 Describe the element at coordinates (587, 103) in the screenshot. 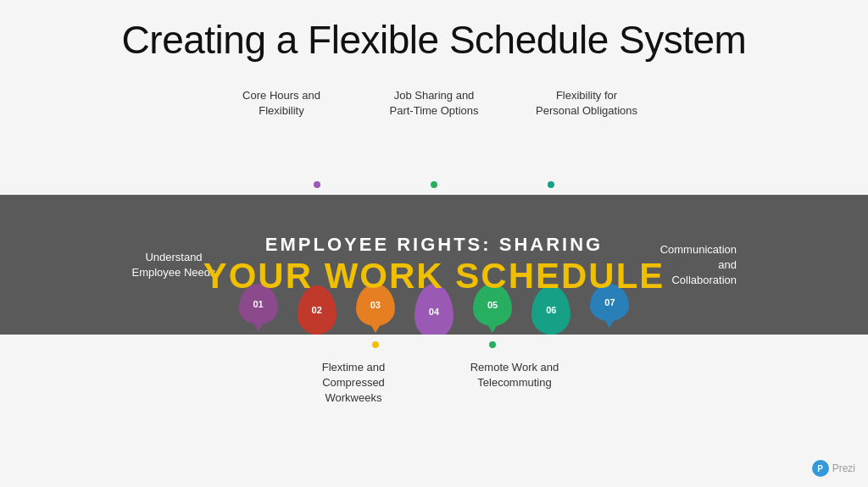

I see `top-label-3: Flexibility for Personal Obligations` at that location.